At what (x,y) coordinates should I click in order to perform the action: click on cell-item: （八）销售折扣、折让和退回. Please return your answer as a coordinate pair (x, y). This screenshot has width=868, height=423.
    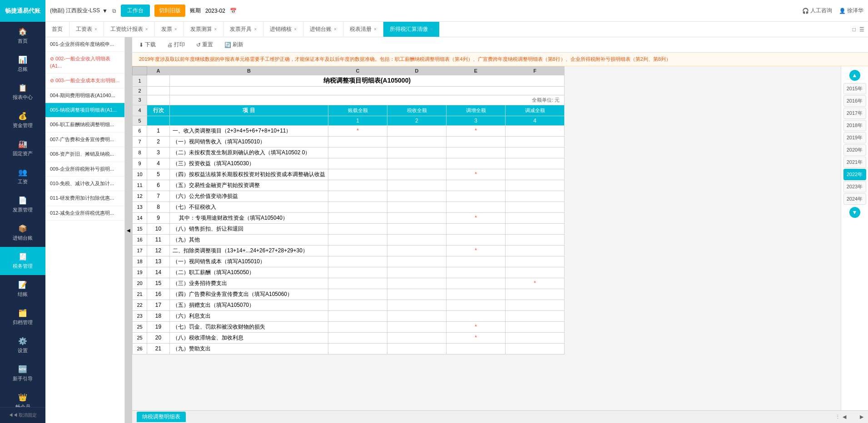
    Looking at the image, I should click on (249, 229).